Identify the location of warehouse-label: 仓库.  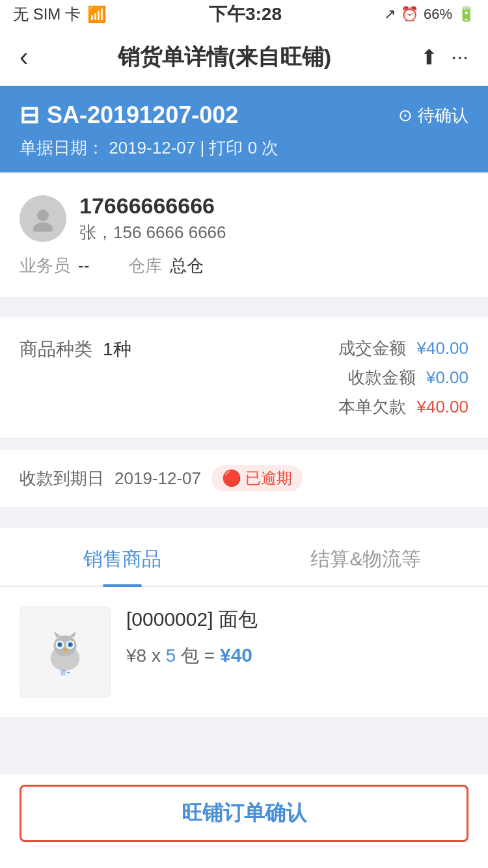
(145, 265).